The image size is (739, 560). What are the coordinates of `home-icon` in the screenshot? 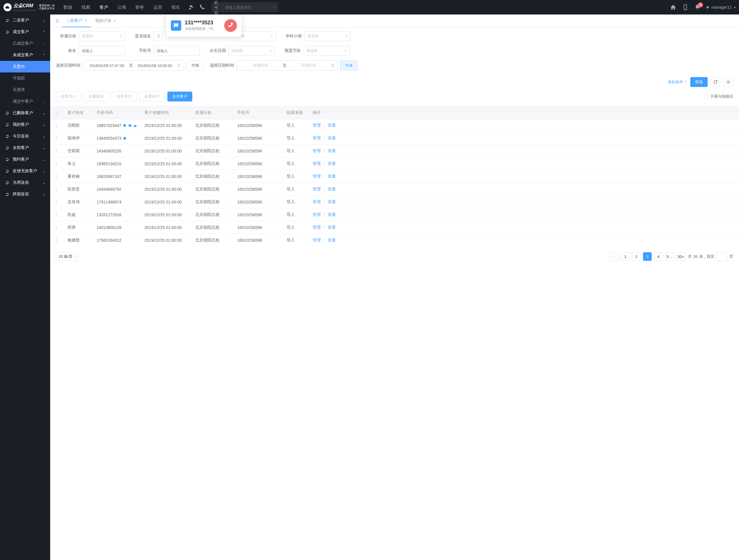 It's located at (673, 7).